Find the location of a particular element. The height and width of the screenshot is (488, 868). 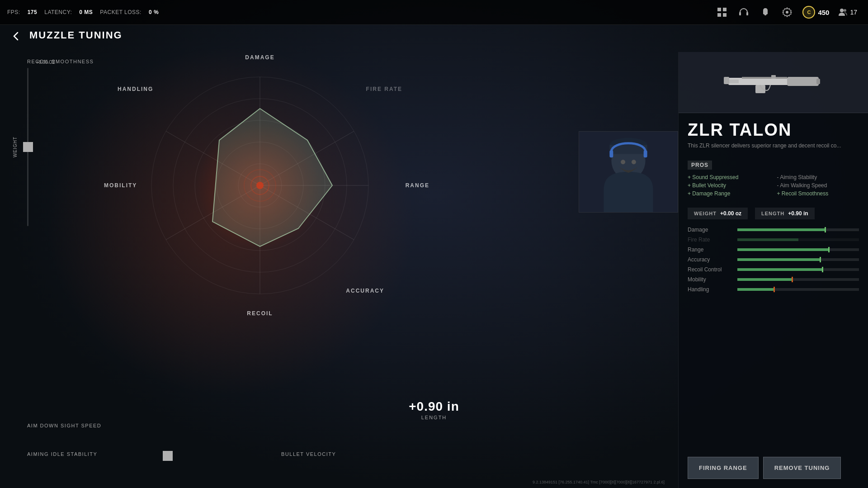

center-value-number: +0.90 in is located at coordinates (434, 407).